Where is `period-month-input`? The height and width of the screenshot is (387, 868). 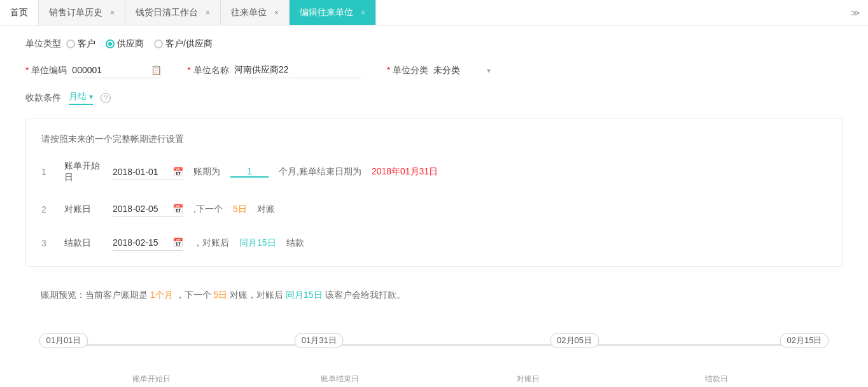
period-month-input is located at coordinates (249, 172).